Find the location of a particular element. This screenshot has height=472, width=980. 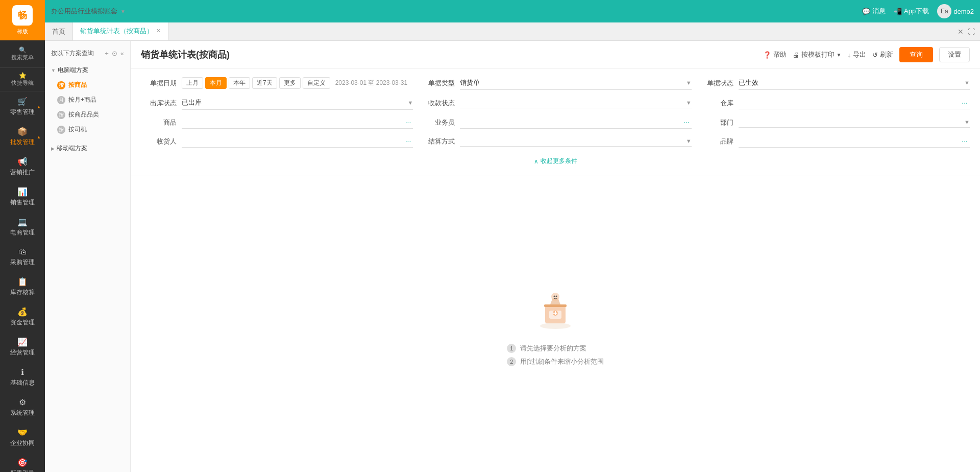

collapse-panel-btn: « is located at coordinates (122, 53).